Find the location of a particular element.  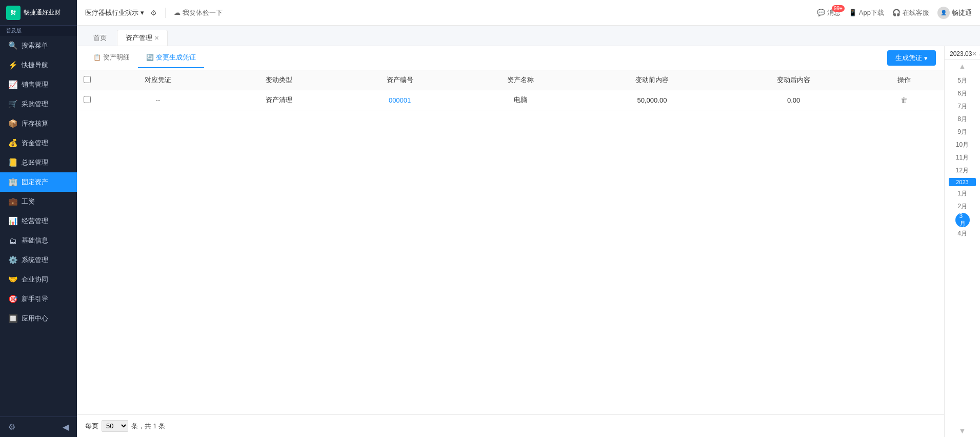

year-label-2023: 2023 is located at coordinates (962, 182).